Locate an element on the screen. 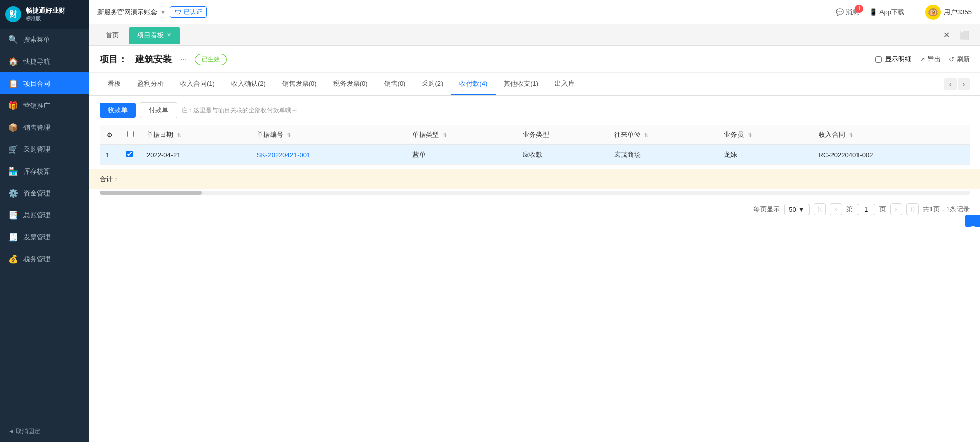 The image size is (980, 442). sales-icon: 📦 is located at coordinates (13, 128).